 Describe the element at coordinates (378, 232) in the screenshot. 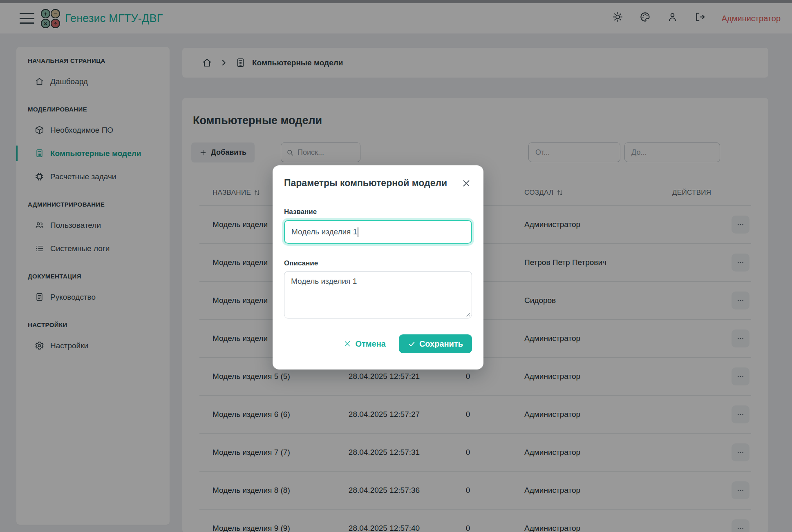

I see `name-input: Модель изделия 1` at that location.